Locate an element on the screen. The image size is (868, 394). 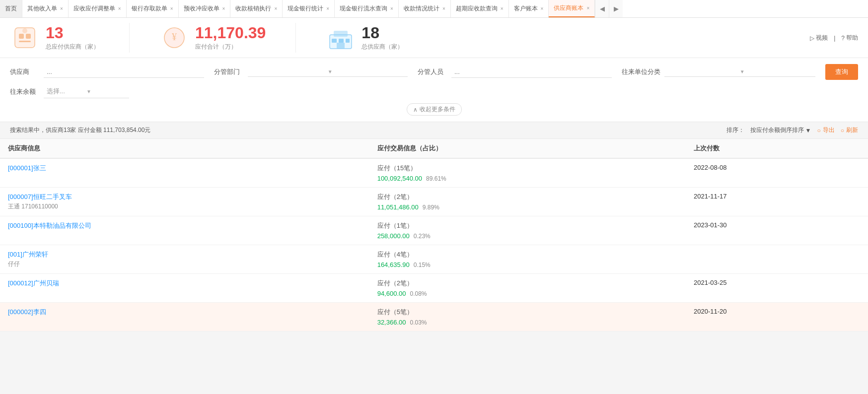
nav-prev-arrow: ◀ is located at coordinates (602, 9).